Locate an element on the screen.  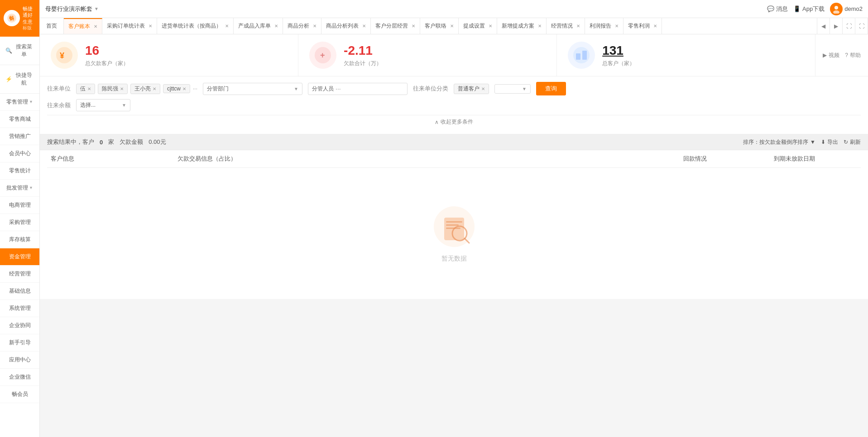
tab-expand-button: ⛶ is located at coordinates (849, 26).